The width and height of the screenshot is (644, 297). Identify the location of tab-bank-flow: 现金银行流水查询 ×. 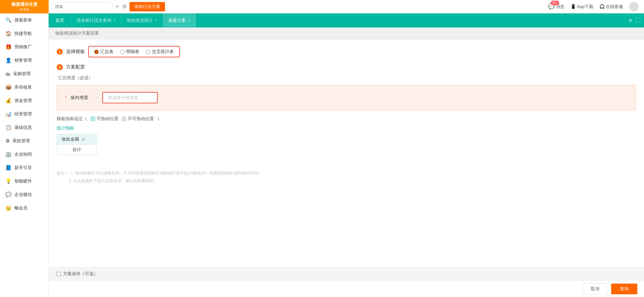
(96, 20).